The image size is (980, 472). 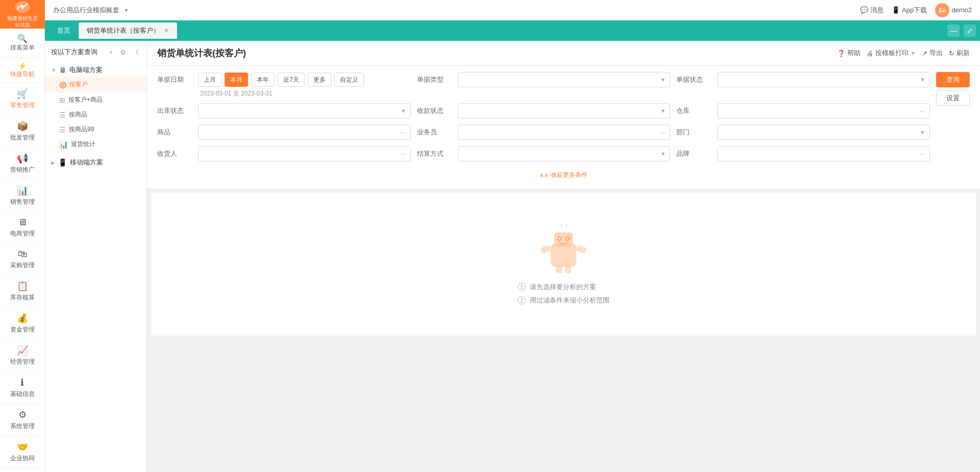 I want to click on sidebar-item-wholesale: 📦 批发管理, so click(x=22, y=132).